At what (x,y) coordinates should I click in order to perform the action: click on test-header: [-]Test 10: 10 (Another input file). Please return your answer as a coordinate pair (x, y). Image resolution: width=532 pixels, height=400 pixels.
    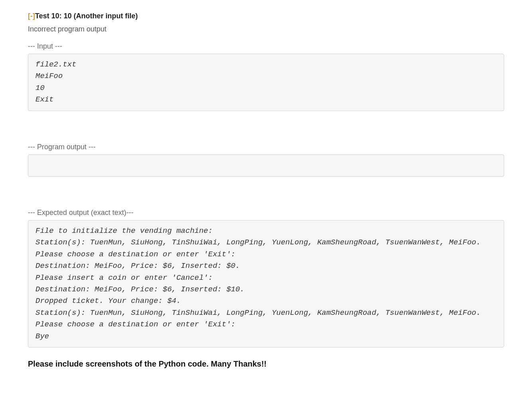
    Looking at the image, I should click on (266, 16).